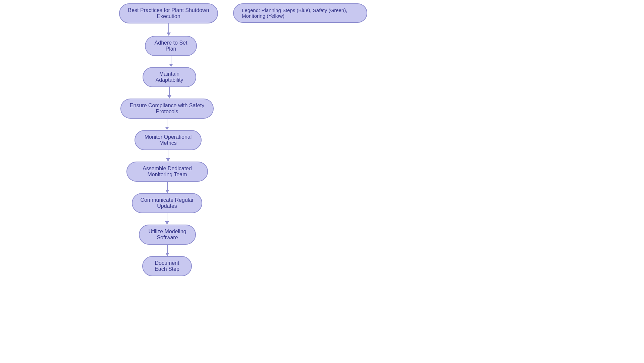 This screenshot has width=644, height=363. Describe the element at coordinates (300, 13) in the screenshot. I see `legend-box: Legend: Planning Steps (Blue), Safety (G…` at that location.